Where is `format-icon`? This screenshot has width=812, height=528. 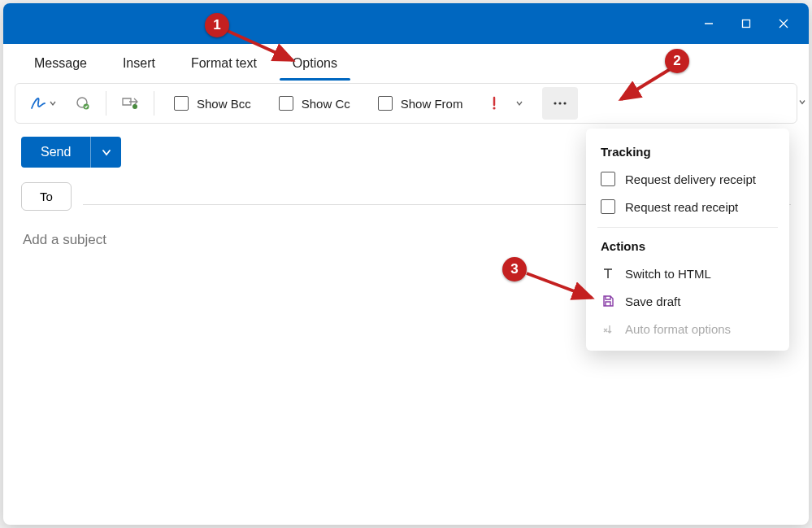
format-icon is located at coordinates (608, 329).